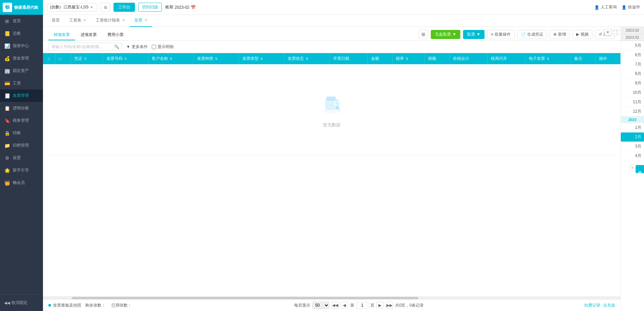 The height and width of the screenshot is (311, 644). What do you see at coordinates (21, 21) in the screenshot?
I see `sidebar-item-home: ⊞ 首页` at bounding box center [21, 21].